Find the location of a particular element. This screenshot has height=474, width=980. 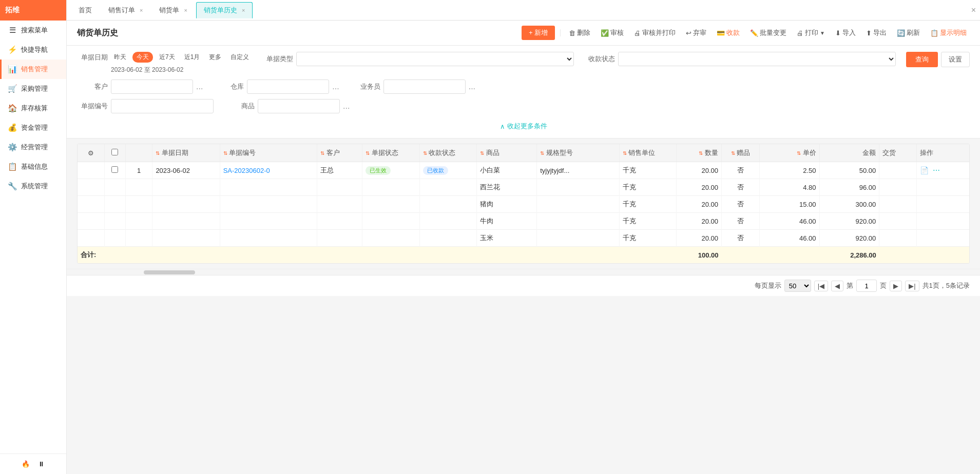

col-checkbox-header is located at coordinates (115, 153).